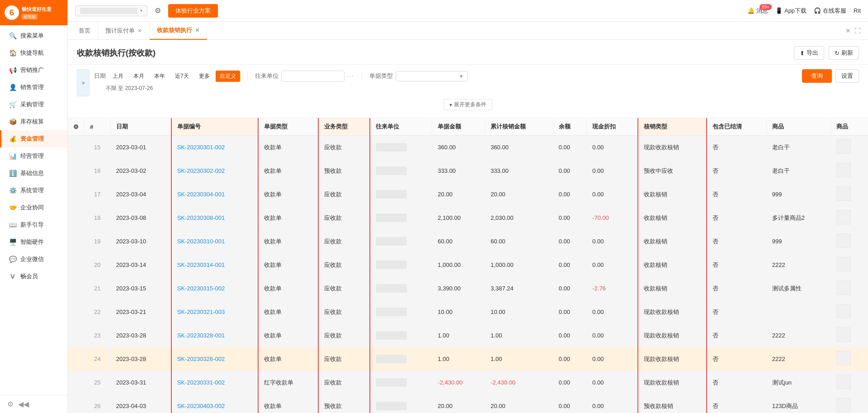 Image resolution: width=868 pixels, height=413 pixels. What do you see at coordinates (215, 127) in the screenshot?
I see `th-doc-no: 单据编号` at bounding box center [215, 127].